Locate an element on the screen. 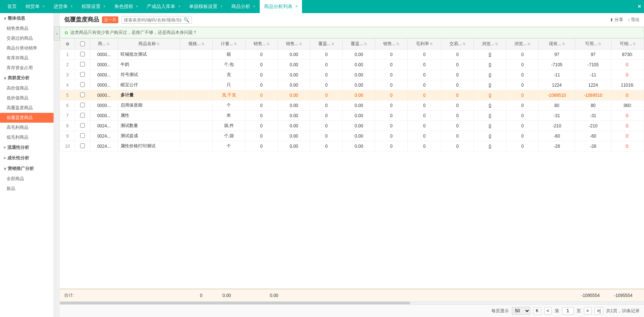 This screenshot has width=644, height=317. share-button: ⬆ 分享 is located at coordinates (616, 20).